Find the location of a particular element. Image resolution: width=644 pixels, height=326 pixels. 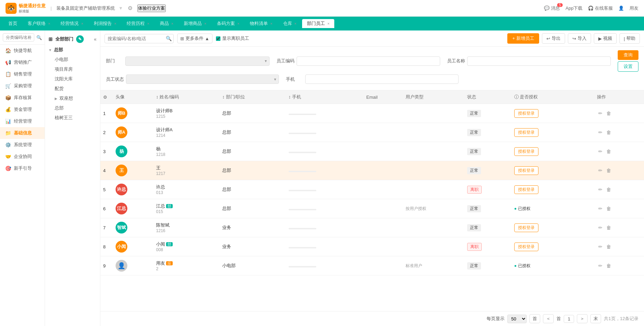

app-download: App下载 is located at coordinates (574, 8).